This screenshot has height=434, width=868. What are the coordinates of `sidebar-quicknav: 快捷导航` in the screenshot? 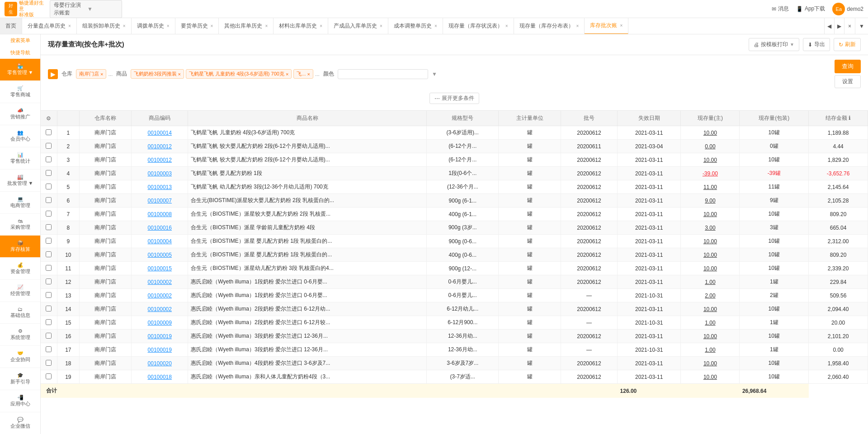 It's located at (20, 52).